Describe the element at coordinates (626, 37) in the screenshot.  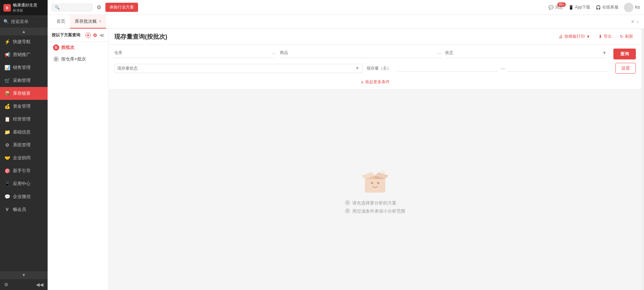
I see `refresh-btn: ↻ 刷新` at that location.